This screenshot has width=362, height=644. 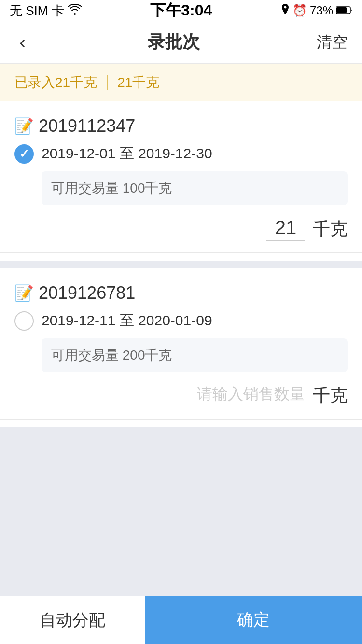 I want to click on status-bar: 无 SIM 卡 下午3:04 ⏰ 73%, so click(x=181, y=11).